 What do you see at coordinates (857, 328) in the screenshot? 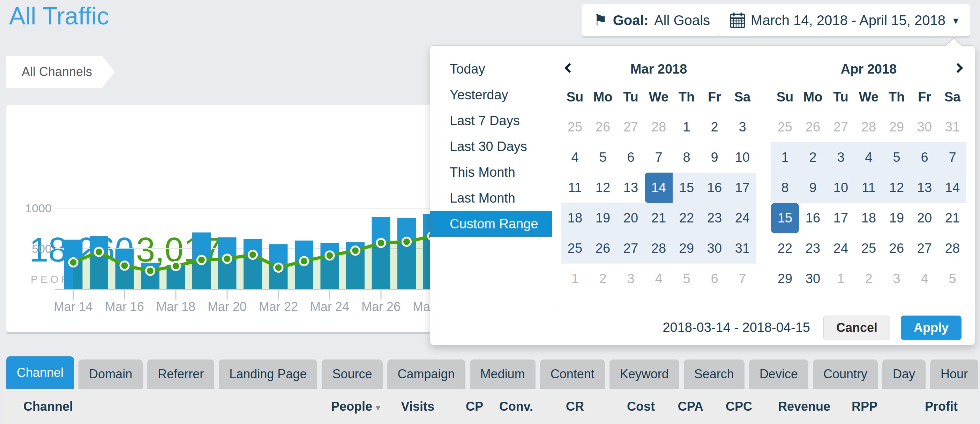
I see `cancel-button: Cancel` at bounding box center [857, 328].